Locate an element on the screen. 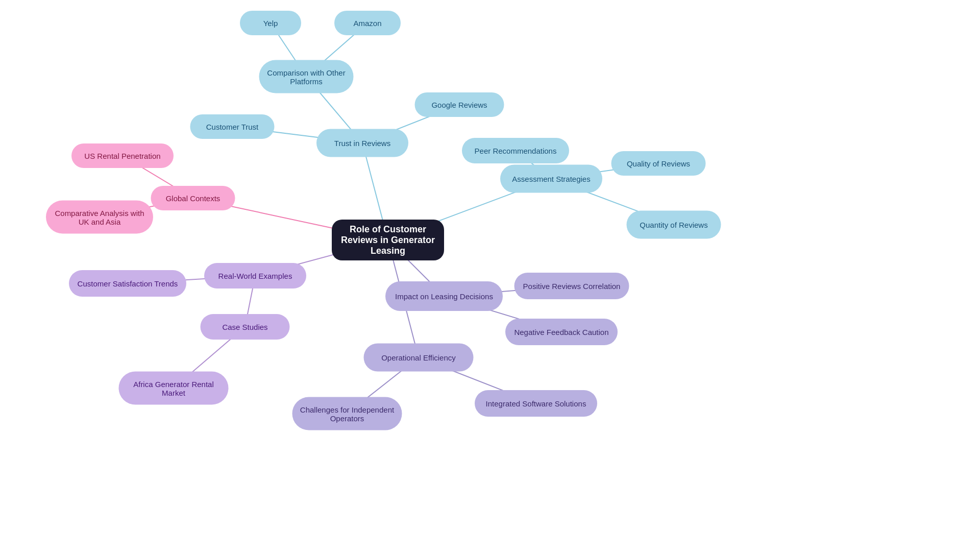 The width and height of the screenshot is (980, 553). node-africa_market: Africa Generator Rental Market is located at coordinates (174, 388).